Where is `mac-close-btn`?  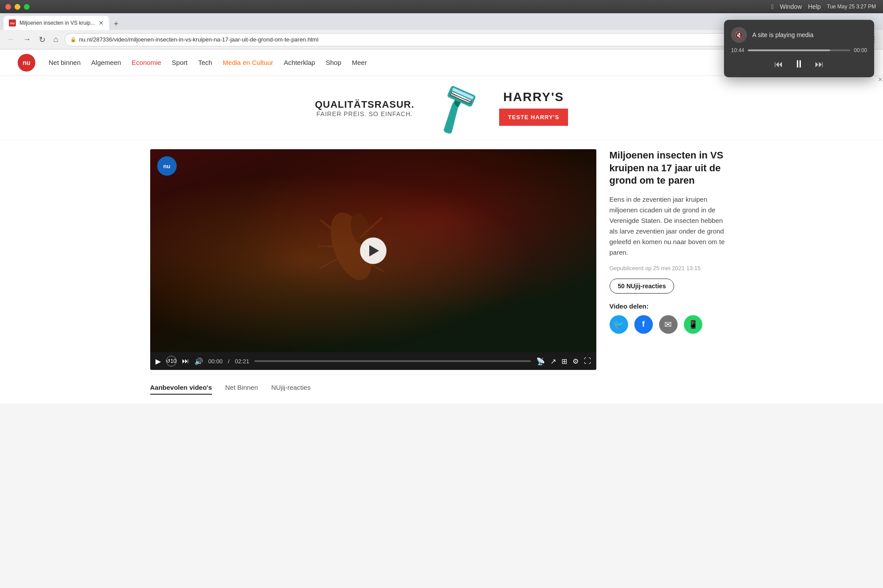 mac-close-btn is located at coordinates (8, 7).